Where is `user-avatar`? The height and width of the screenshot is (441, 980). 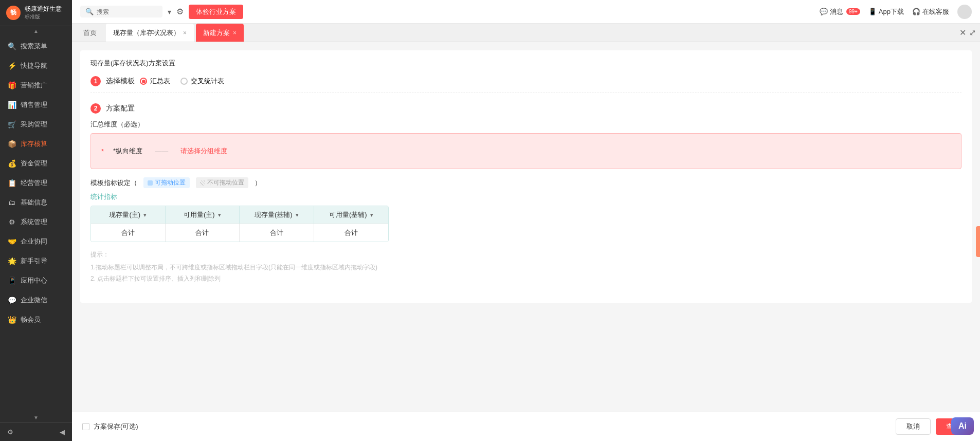 user-avatar is located at coordinates (965, 12).